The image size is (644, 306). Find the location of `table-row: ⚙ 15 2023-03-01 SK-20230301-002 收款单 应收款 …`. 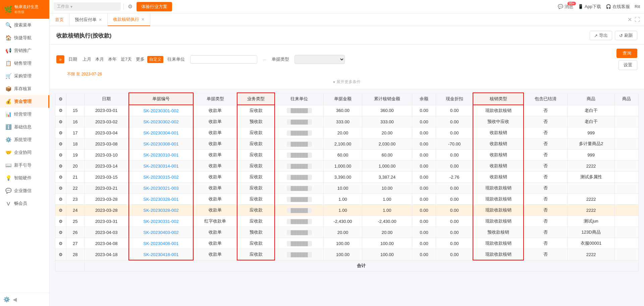

table-row: ⚙ 15 2023-03-01 SK-20230301-002 收款单 应收款 … is located at coordinates (347, 111).